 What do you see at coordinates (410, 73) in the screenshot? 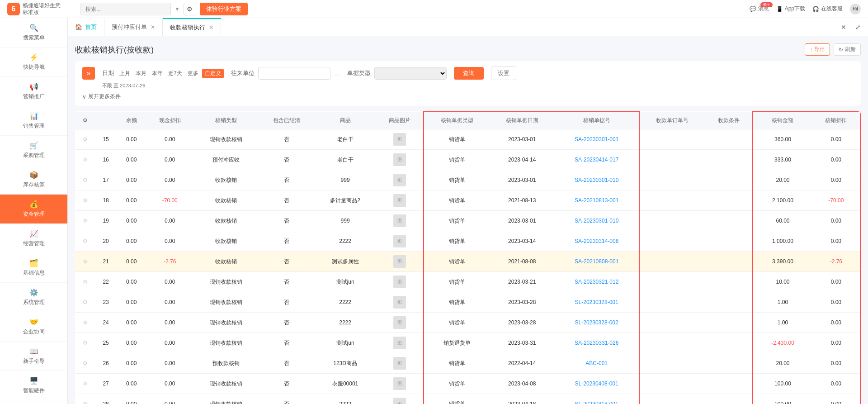
I see `doc-type-select` at bounding box center [410, 73].